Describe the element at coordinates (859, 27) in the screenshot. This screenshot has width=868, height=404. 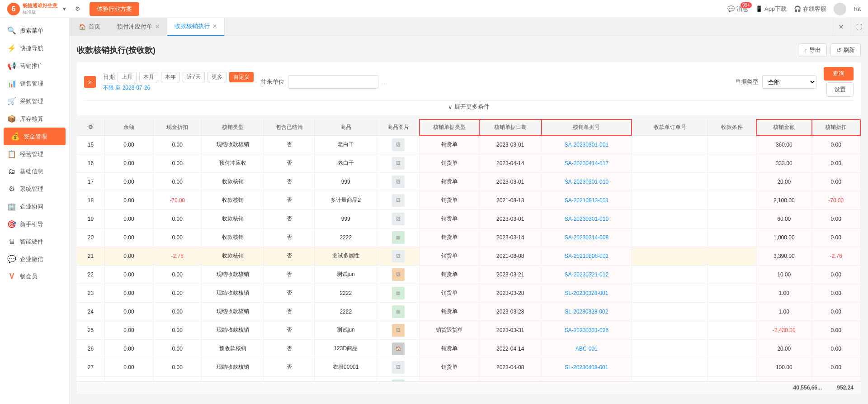
I see `tab-maximize-btn: ⛶` at that location.